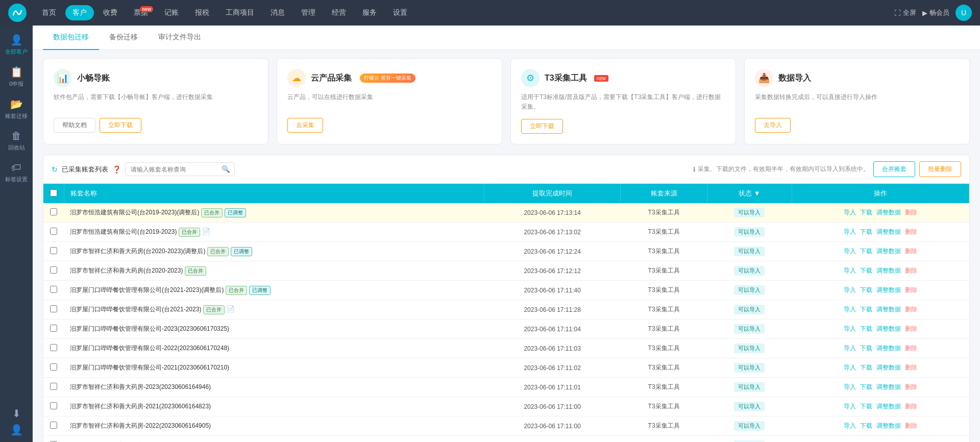 This screenshot has height=442, width=980. I want to click on user-avatar: U, so click(964, 13).